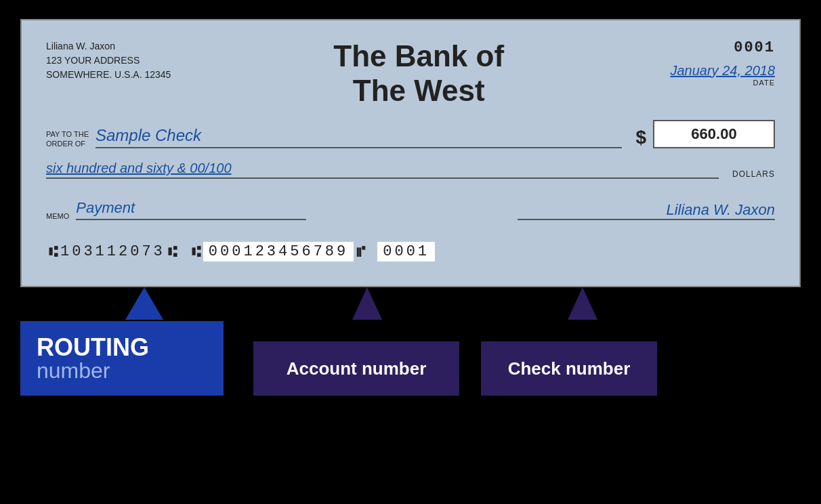 This screenshot has width=821, height=504. Describe the element at coordinates (278, 252) in the screenshot. I see `micr-account-number: 000123456789` at that location.